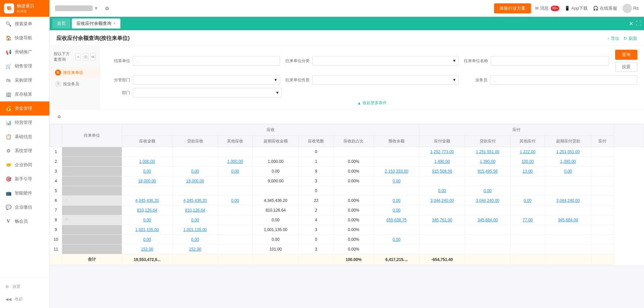  I want to click on sidebar-item-wechat: 💬 企业微信, so click(25, 207).